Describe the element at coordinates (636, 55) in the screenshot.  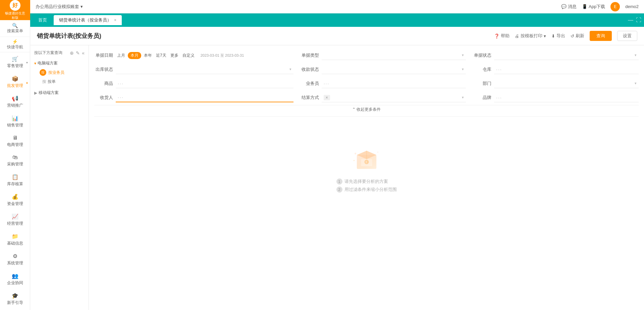
I see `status-dropdown-icon: ▾` at that location.